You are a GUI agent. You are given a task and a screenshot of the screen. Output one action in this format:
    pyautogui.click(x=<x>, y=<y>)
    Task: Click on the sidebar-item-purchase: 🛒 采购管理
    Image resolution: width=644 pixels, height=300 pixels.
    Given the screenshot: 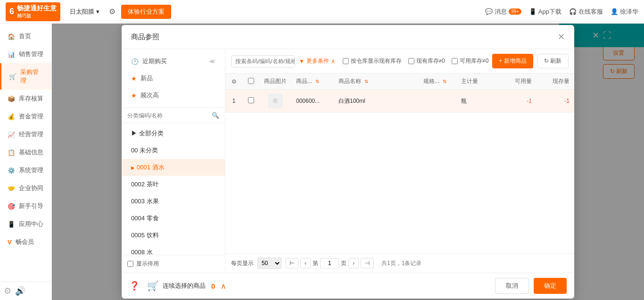 What is the action you would take?
    pyautogui.click(x=25, y=76)
    